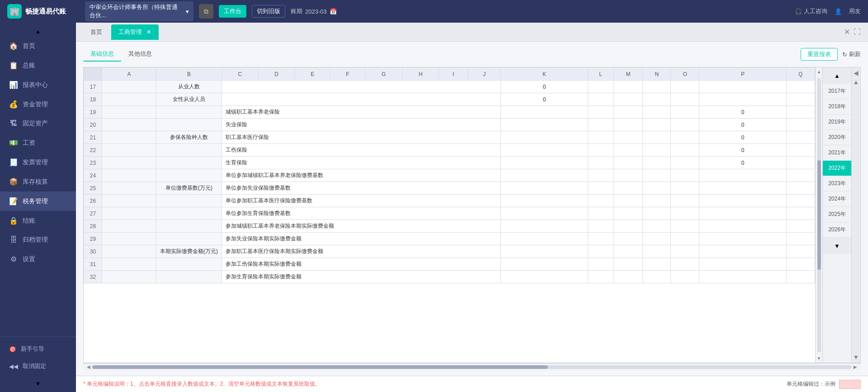 Image resolution: width=868 pixels, height=392 pixels. What do you see at coordinates (600, 252) in the screenshot?
I see `cell-30-l` at bounding box center [600, 252].